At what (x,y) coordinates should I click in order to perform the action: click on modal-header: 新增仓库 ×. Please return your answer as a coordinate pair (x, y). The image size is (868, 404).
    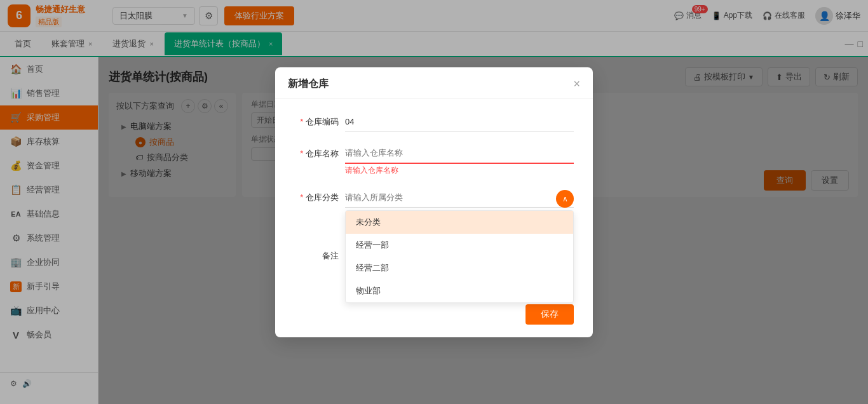
    Looking at the image, I should click on (434, 83).